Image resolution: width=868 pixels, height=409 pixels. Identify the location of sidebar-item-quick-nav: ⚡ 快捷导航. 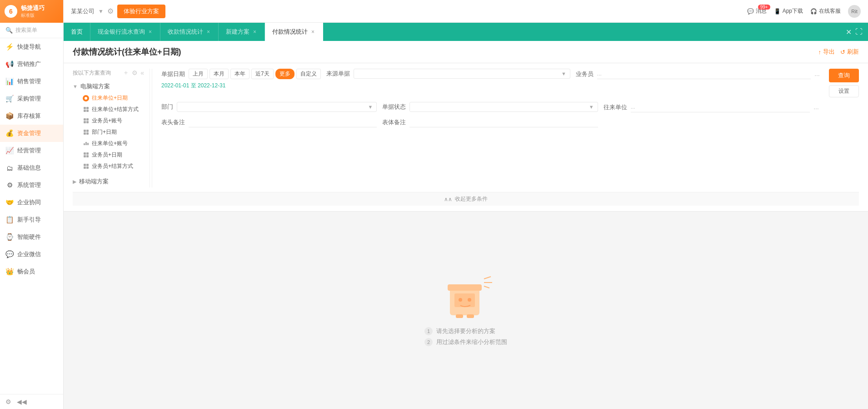
(32, 47).